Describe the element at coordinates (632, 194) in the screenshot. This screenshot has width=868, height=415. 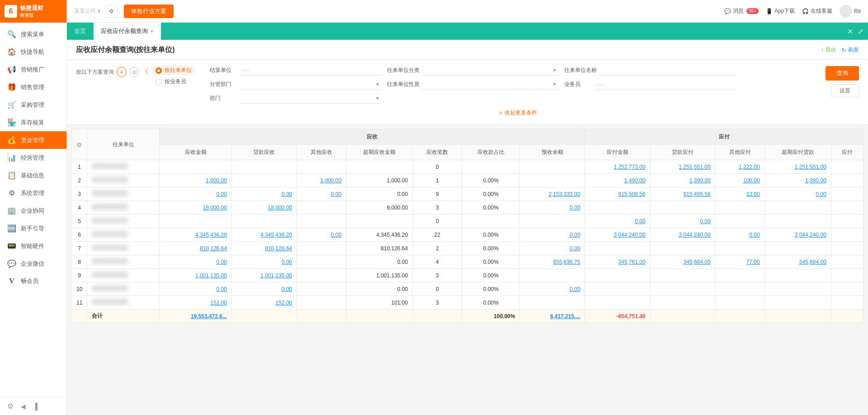
I see `table-cell-link: 915,508.56` at that location.